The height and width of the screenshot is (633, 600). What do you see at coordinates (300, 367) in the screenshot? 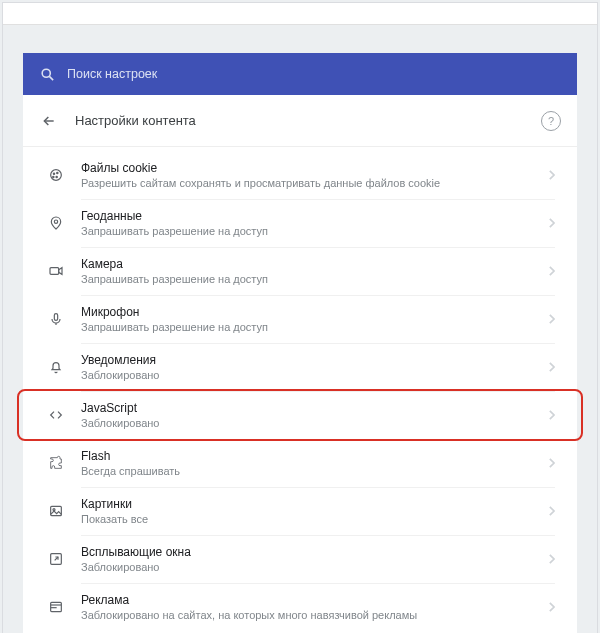
I see `list-item-bell: Уведомления Заблокировано` at bounding box center [300, 367].